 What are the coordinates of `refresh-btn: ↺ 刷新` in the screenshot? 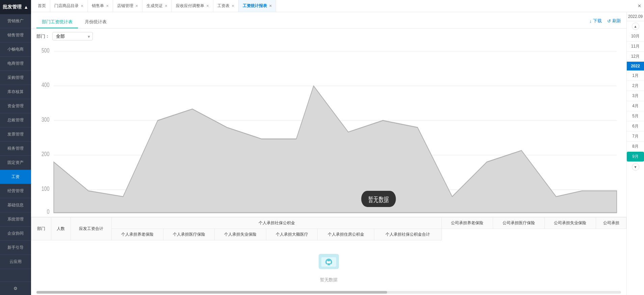 It's located at (614, 21).